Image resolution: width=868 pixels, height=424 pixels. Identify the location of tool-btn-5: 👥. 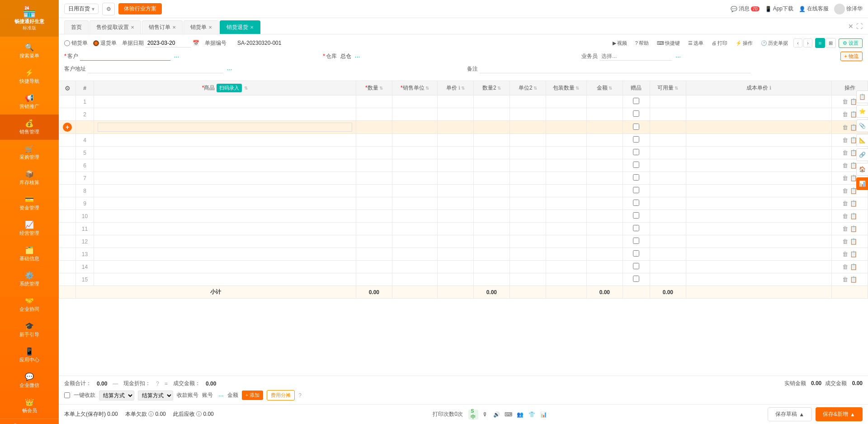
(520, 414).